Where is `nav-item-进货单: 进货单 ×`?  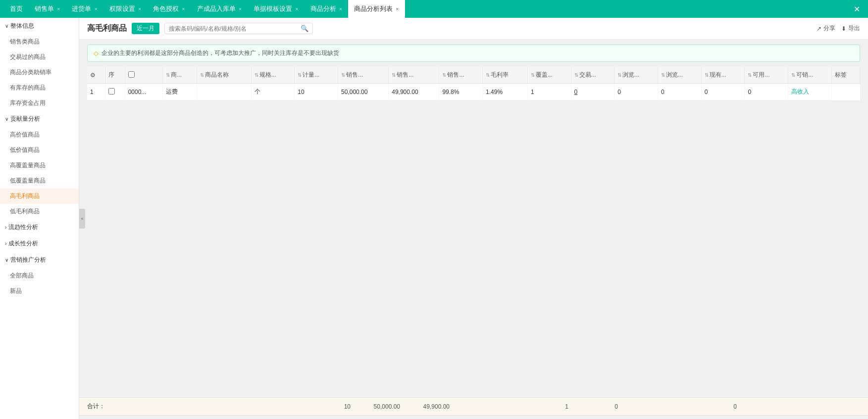
nav-item-进货单: 进货单 × is located at coordinates (84, 9).